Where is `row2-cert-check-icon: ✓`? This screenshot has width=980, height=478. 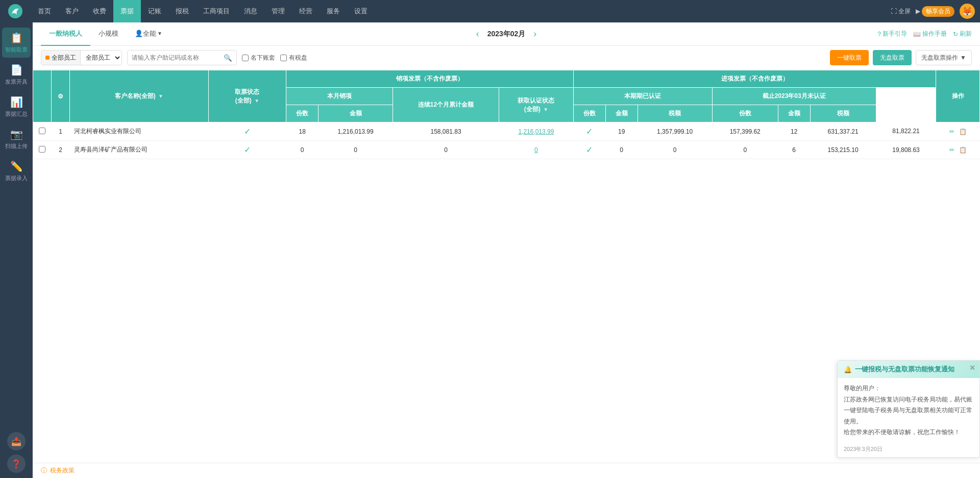 row2-cert-check-icon: ✓ is located at coordinates (589, 150).